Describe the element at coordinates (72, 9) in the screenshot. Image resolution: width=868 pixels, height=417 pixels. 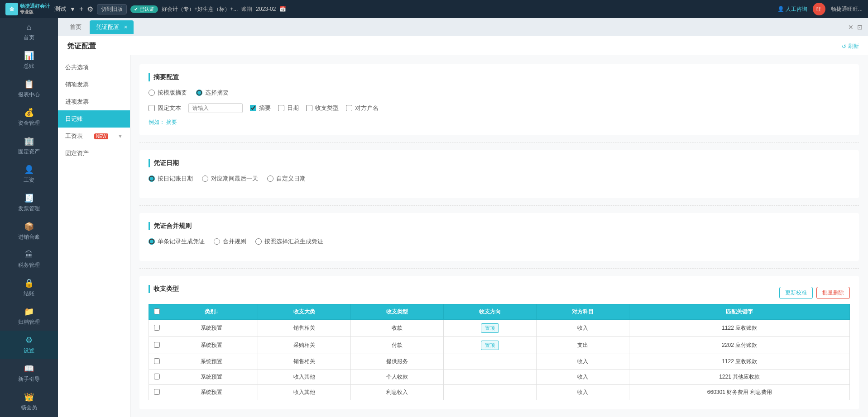
I see `test-dropdown: ▼` at that location.